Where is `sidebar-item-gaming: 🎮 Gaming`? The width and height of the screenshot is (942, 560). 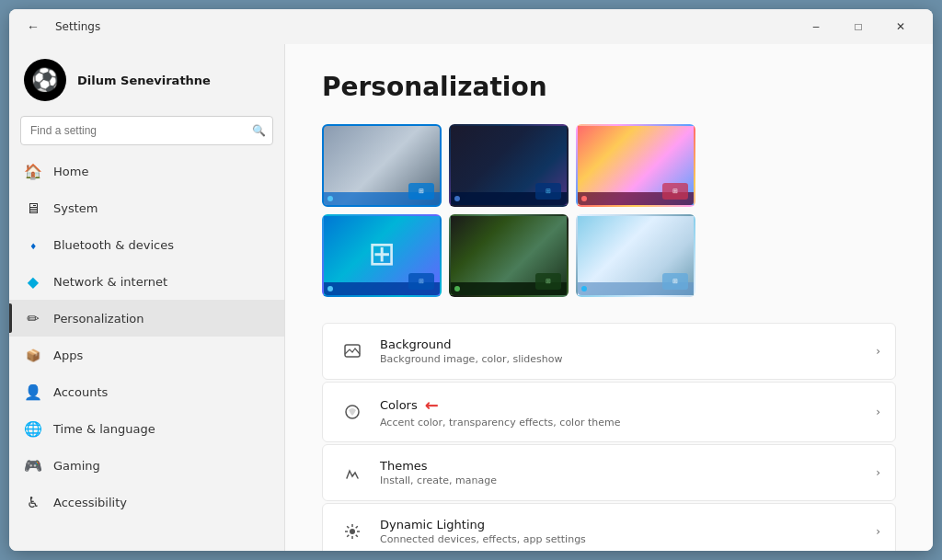 sidebar-item-gaming: 🎮 Gaming is located at coordinates (147, 465).